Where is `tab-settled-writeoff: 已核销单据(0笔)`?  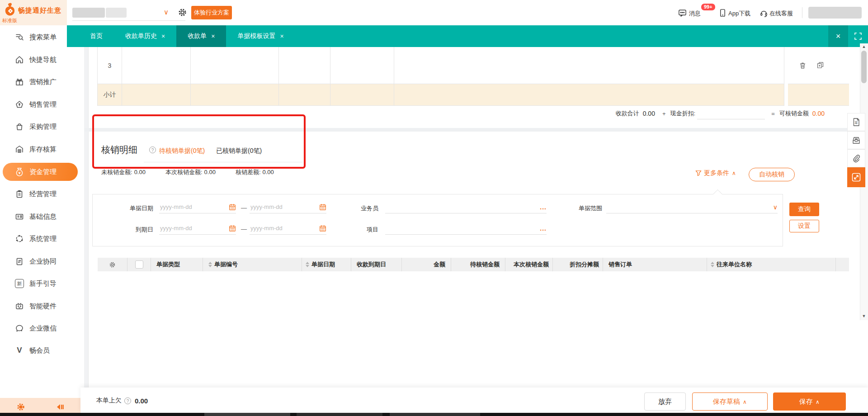
tab-settled-writeoff: 已核销单据(0笔) is located at coordinates (239, 151).